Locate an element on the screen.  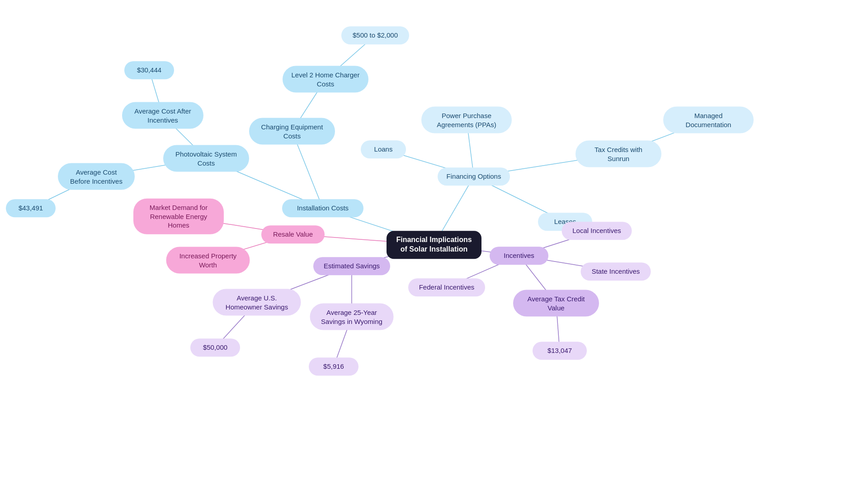
node-managed_docs: Managed Documentation is located at coordinates (708, 120).